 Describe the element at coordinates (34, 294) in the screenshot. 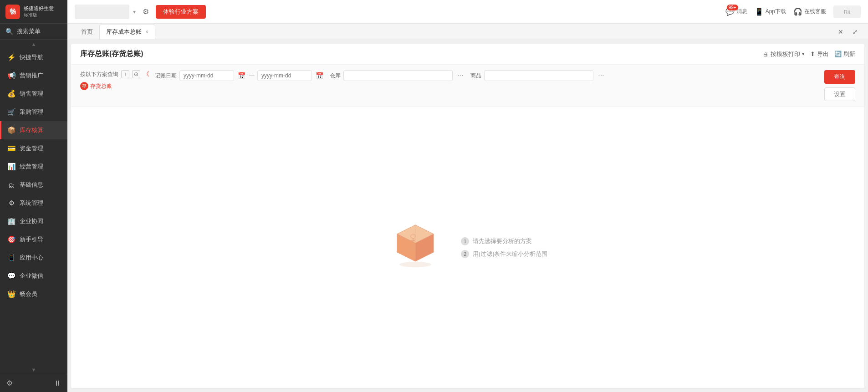

I see `sidebar-item-member: 👑 畅会员` at that location.